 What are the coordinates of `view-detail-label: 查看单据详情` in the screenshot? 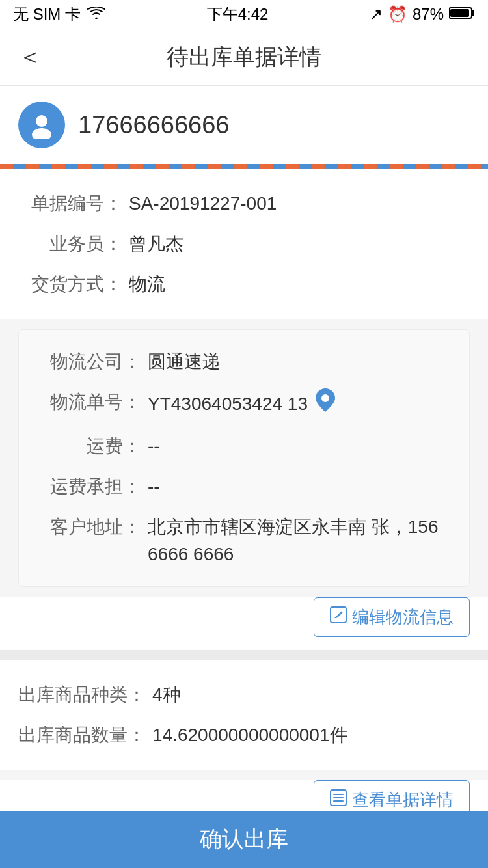 It's located at (403, 800).